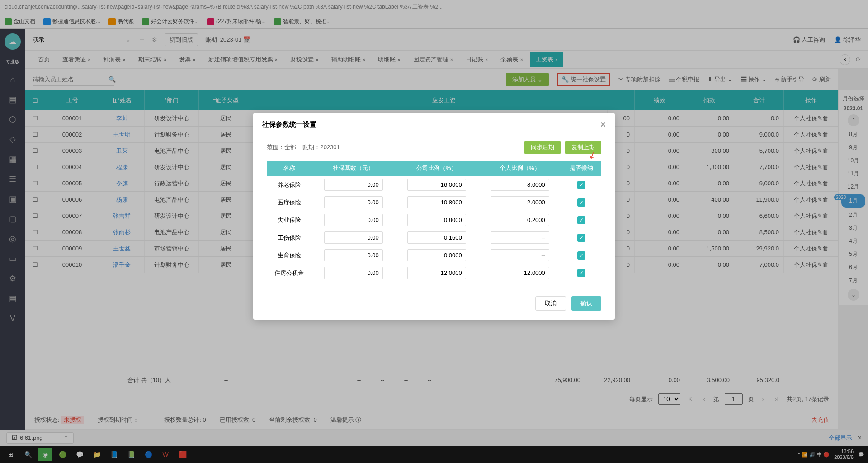 The image size is (868, 463). What do you see at coordinates (289, 238) in the screenshot?
I see `row-name: 工伤保险` at bounding box center [289, 238].